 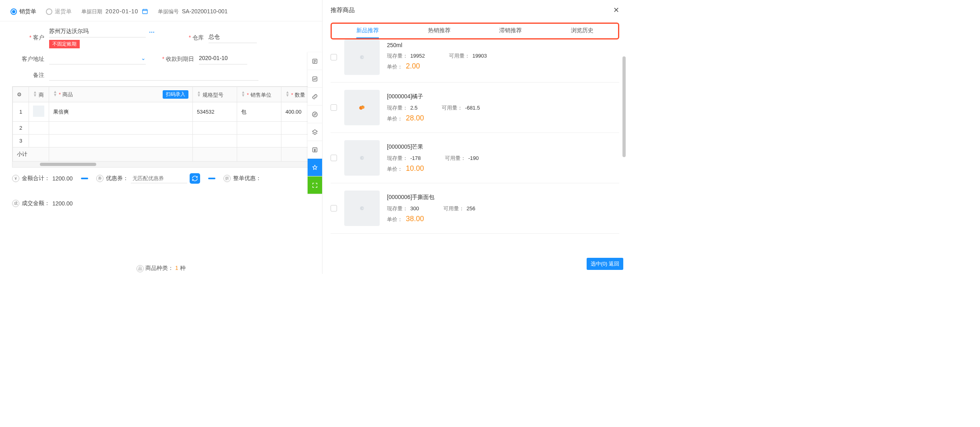 What do you see at coordinates (503, 168) in the screenshot?
I see `price-label: 单价：10.00` at bounding box center [503, 168].